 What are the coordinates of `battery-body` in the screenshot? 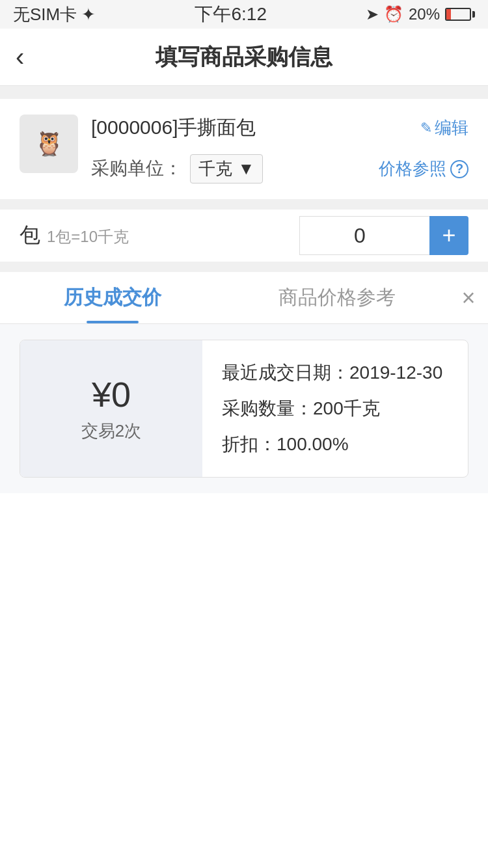 It's located at (458, 14).